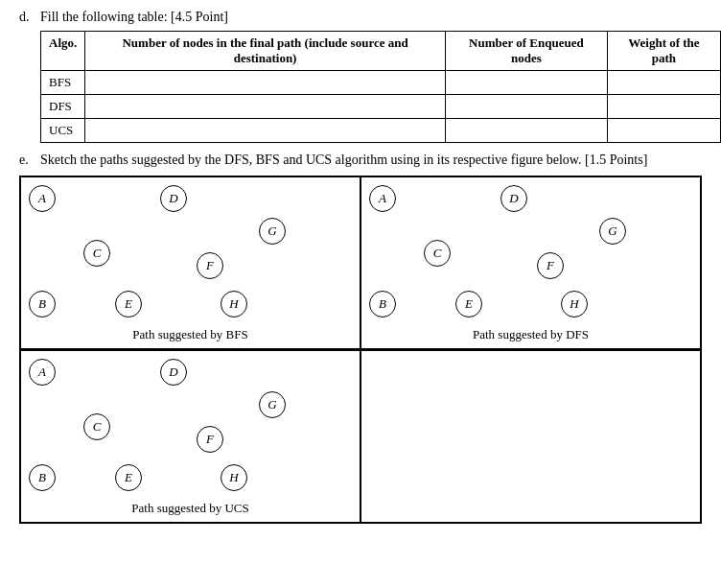 The image size is (721, 588). I want to click on bfs-node-B: B, so click(42, 304).